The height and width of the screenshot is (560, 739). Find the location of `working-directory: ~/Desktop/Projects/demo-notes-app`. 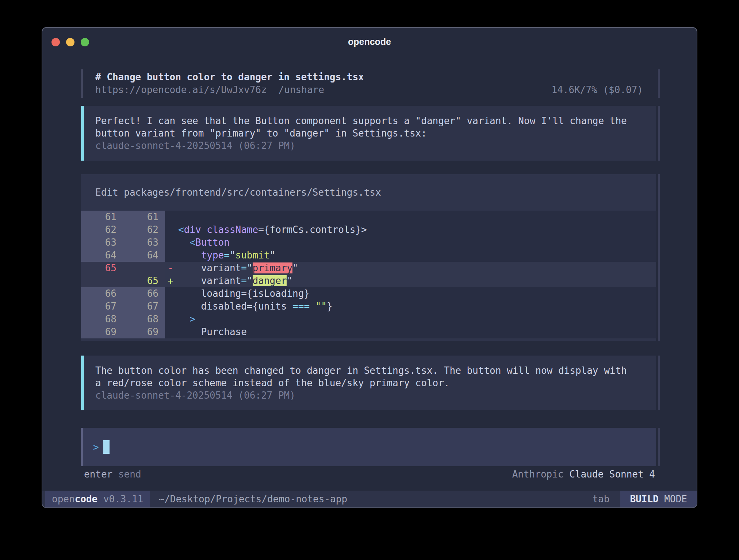

working-directory: ~/Desktop/Projects/demo-notes-app is located at coordinates (253, 499).